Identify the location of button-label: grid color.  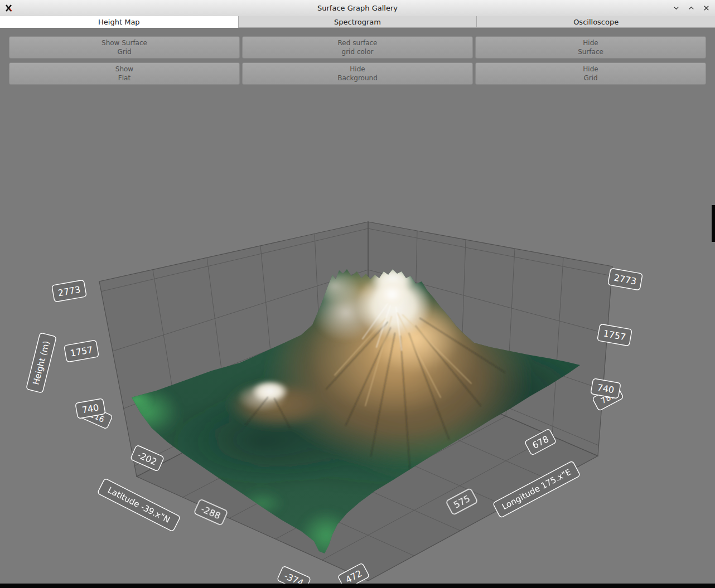
(358, 52).